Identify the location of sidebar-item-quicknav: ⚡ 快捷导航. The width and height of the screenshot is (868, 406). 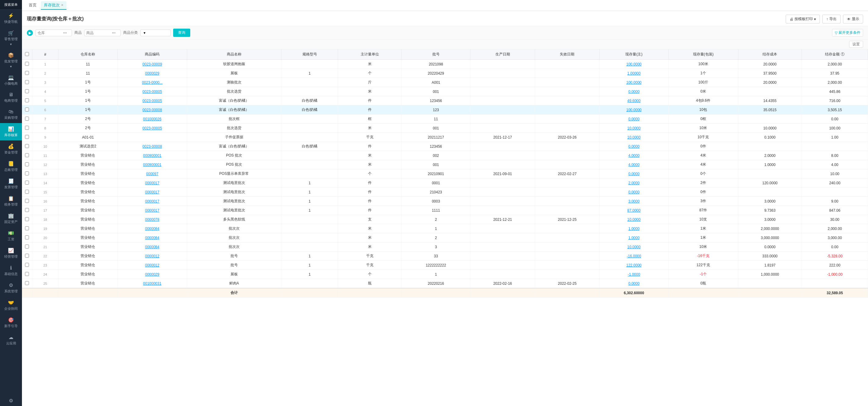
(11, 19).